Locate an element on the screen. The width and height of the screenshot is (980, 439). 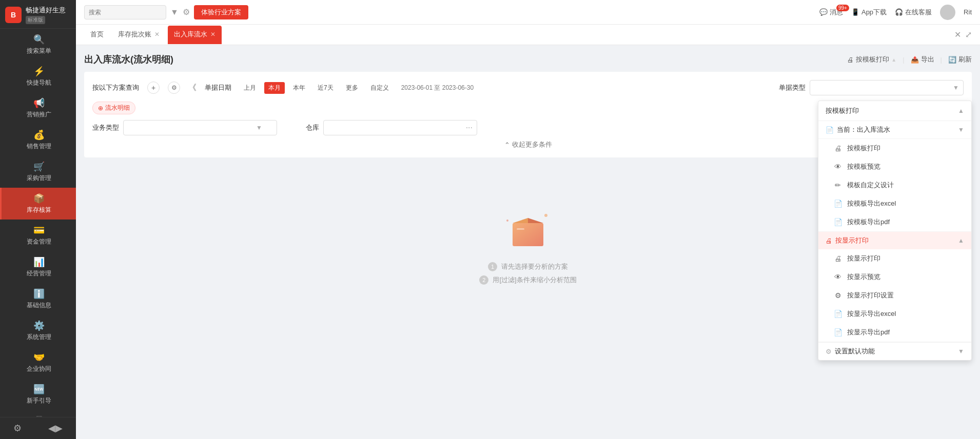
date-filter-label: 单据日期 is located at coordinates (218, 88).